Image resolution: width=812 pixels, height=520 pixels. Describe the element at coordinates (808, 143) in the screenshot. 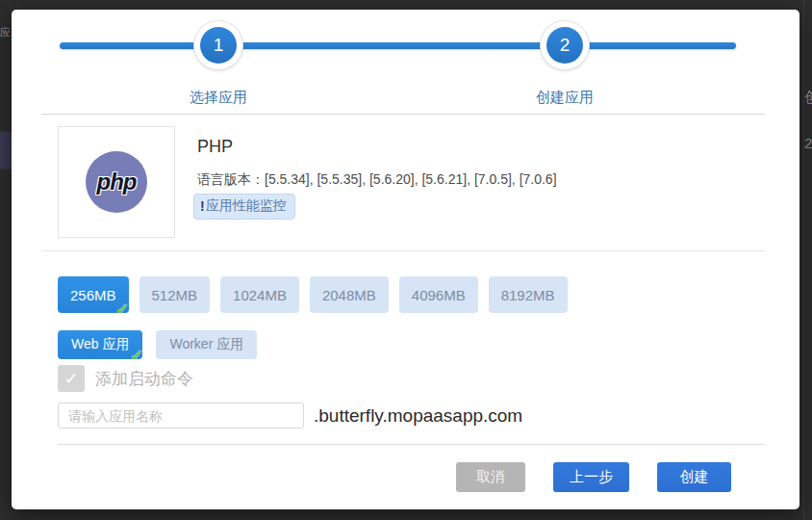

I see `backdrop-text-fragment: 2` at that location.